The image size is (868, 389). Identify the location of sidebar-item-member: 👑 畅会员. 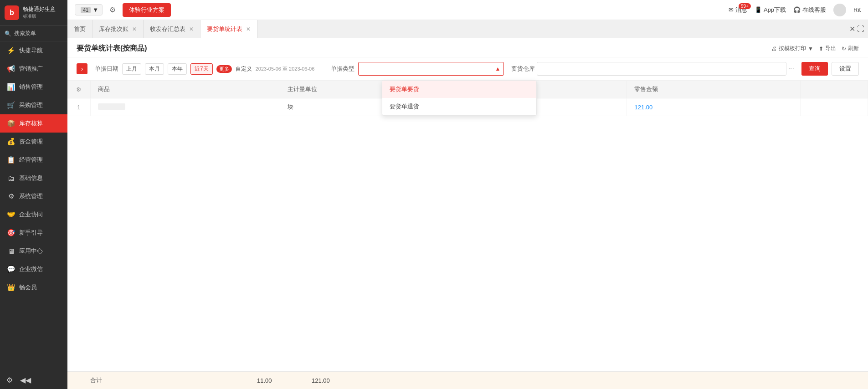
(34, 287).